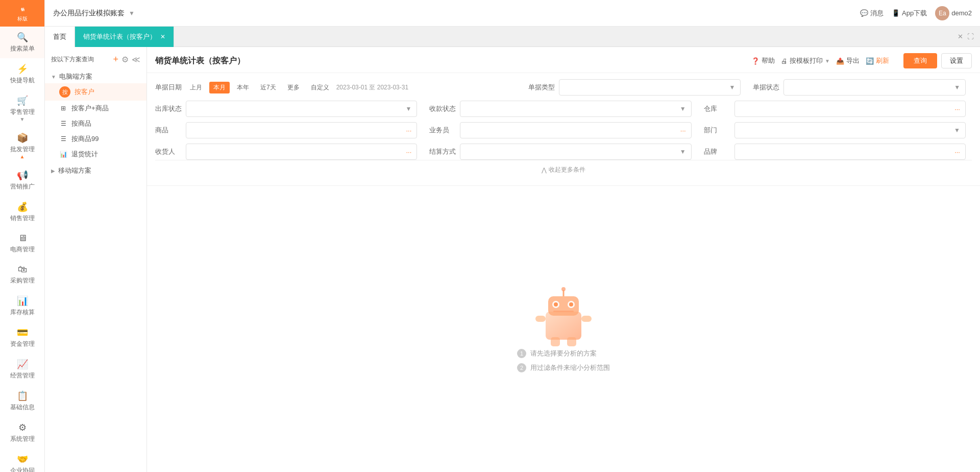  Describe the element at coordinates (570, 368) in the screenshot. I see `tip-text-2: 用过滤条件来缩小分析范围` at that location.